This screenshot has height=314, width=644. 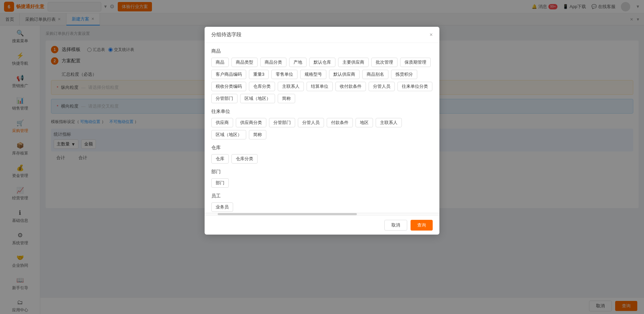 I want to click on field-tag-product-6: 批次管理, so click(x=384, y=62).